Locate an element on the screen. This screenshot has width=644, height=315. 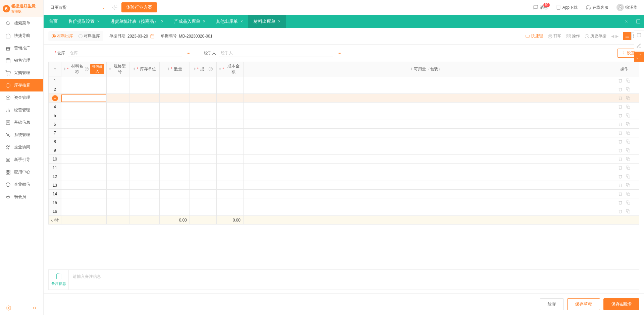
discard-button: 放弃 is located at coordinates (552, 304).